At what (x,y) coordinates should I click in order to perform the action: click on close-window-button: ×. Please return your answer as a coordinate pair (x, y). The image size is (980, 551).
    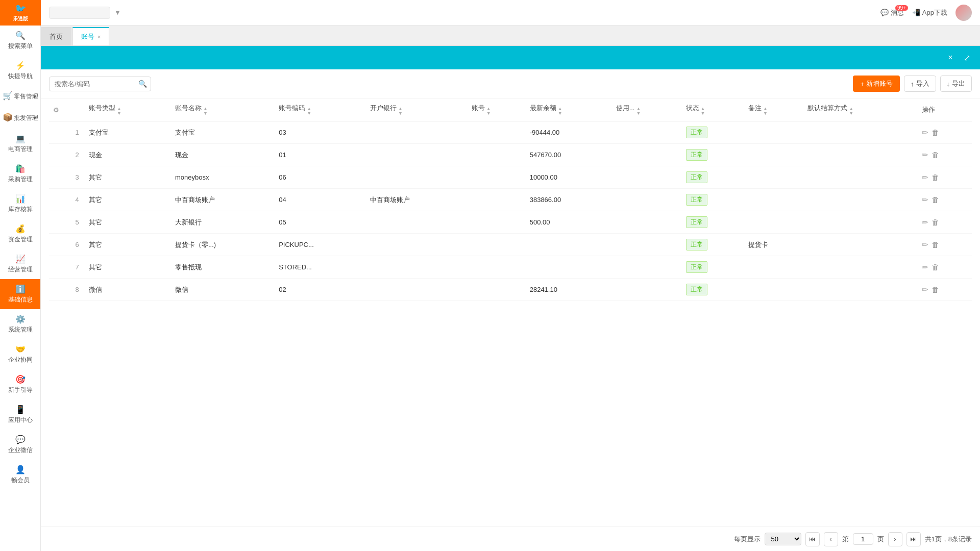
    Looking at the image, I should click on (950, 58).